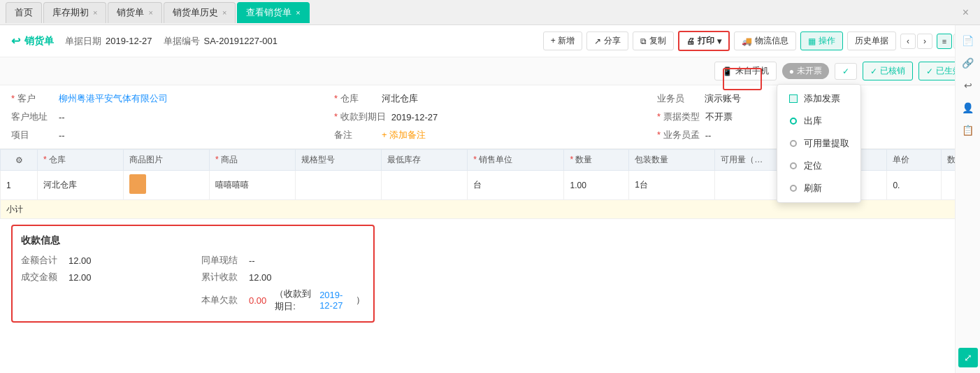 The image size is (980, 373). I want to click on owe-row: 本单欠款 0.00 （收款到期日: 2019-12-27 ）, so click(283, 300).